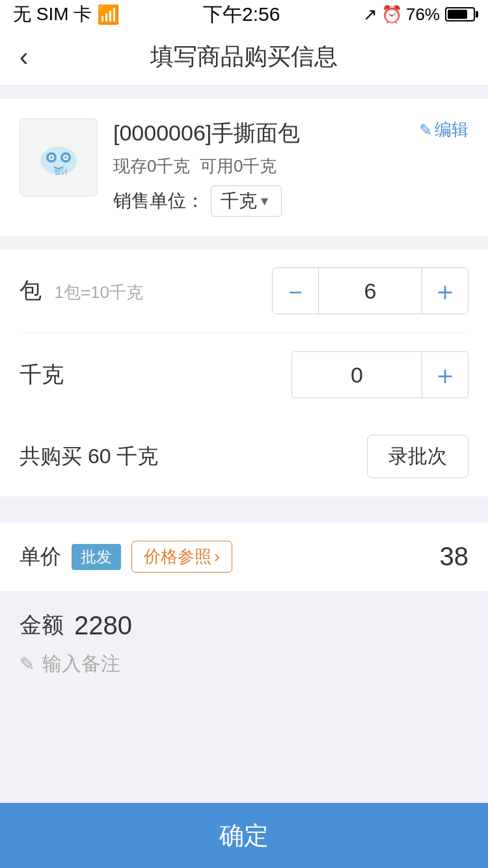  Describe the element at coordinates (419, 14) in the screenshot. I see `status-right: ↗ ⏰ 76%` at that location.